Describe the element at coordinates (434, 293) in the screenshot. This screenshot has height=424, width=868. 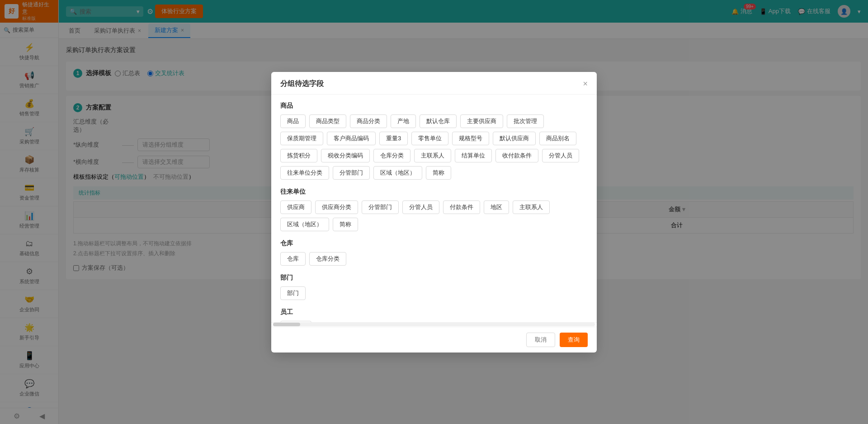
I see `field-tags-department: 部门` at that location.